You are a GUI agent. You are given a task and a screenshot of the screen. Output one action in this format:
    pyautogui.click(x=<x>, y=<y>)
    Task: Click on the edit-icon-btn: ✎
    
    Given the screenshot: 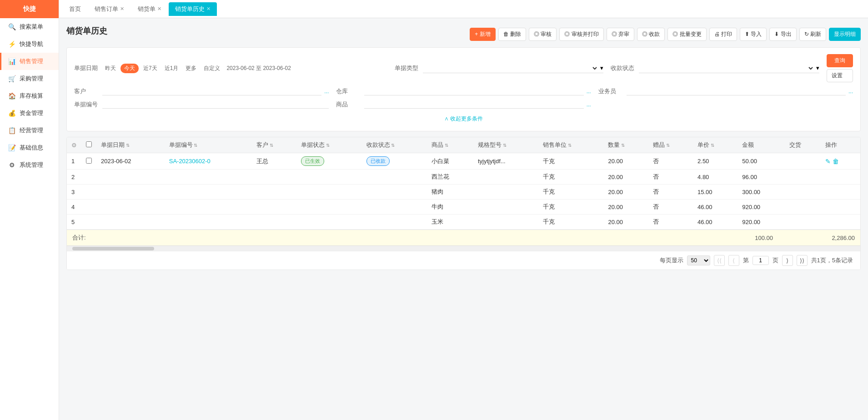 What is the action you would take?
    pyautogui.click(x=828, y=161)
    